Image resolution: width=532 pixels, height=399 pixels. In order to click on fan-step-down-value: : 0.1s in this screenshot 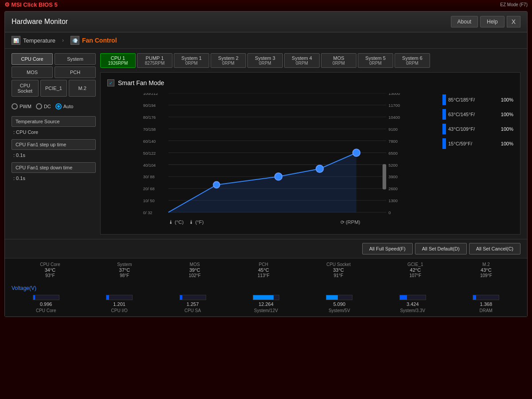, I will do `click(54, 178)`.